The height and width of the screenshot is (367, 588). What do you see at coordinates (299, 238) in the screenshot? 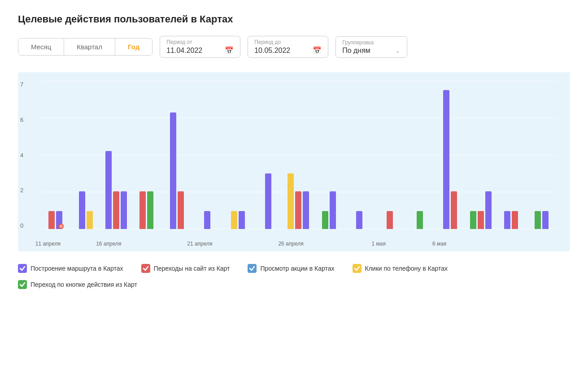
I see `x-axis: 11 апреля16 апреля21 апреля26 апреля1 ма…` at bounding box center [299, 238].